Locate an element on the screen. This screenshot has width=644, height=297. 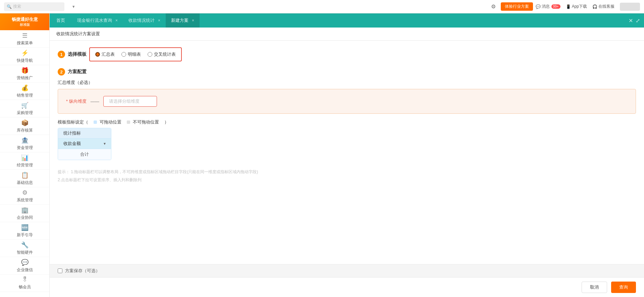
message-icon: 💬 is located at coordinates (538, 7).